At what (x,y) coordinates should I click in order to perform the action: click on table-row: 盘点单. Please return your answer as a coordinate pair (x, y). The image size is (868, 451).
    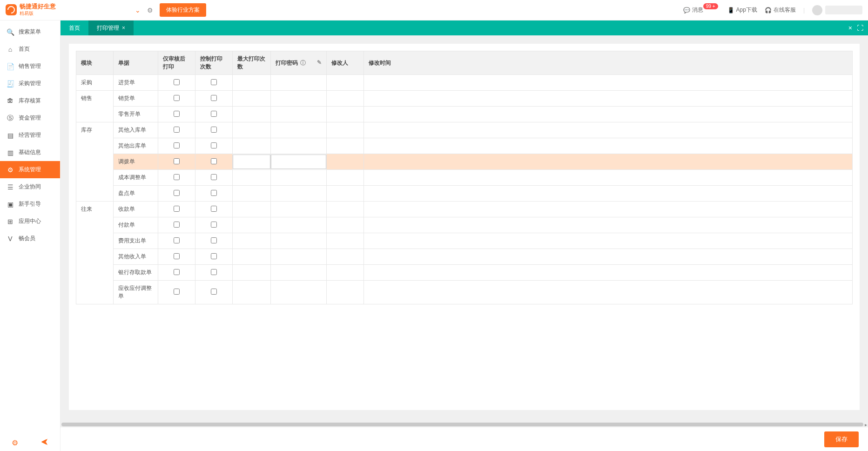
    Looking at the image, I should click on (464, 194).